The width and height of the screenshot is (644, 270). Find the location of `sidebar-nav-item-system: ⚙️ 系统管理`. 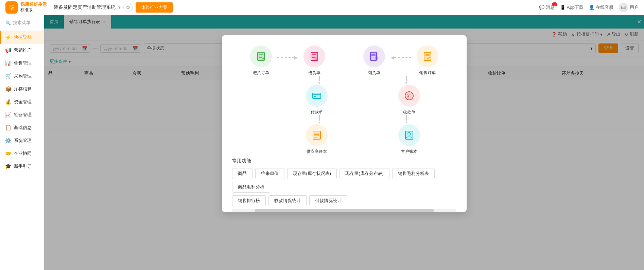

sidebar-nav-item-system: ⚙️ 系统管理 is located at coordinates (22, 141).